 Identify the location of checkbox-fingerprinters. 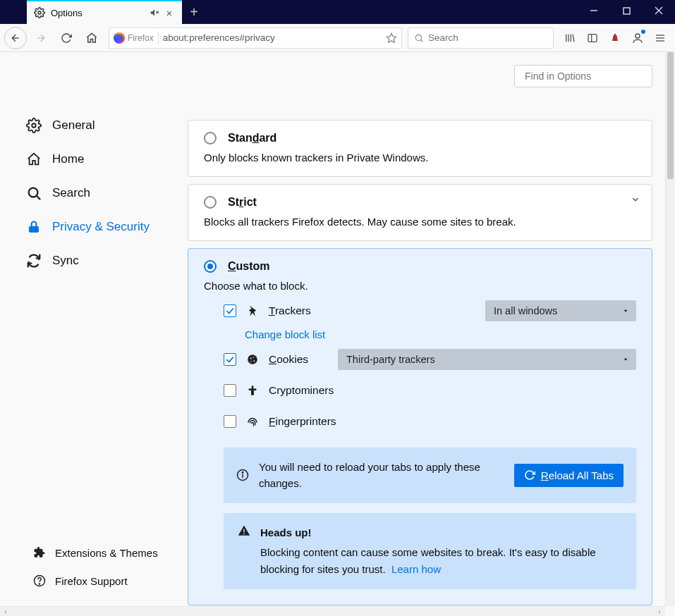
(230, 421).